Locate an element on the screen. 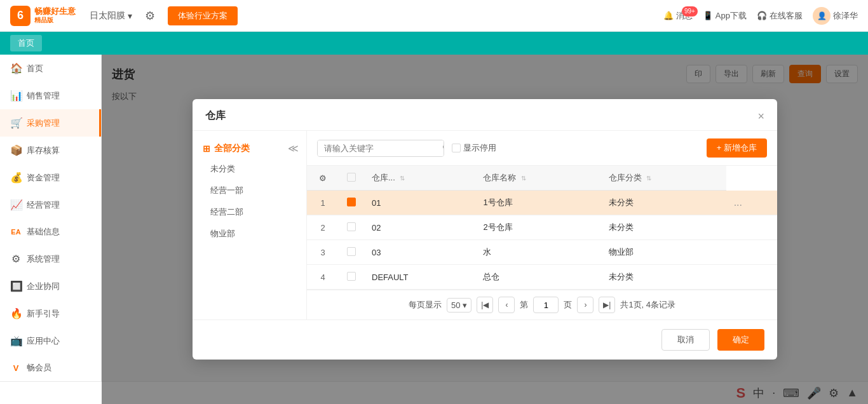 The height and width of the screenshot is (404, 868). sidebar-label-home: 首页 is located at coordinates (35, 69).